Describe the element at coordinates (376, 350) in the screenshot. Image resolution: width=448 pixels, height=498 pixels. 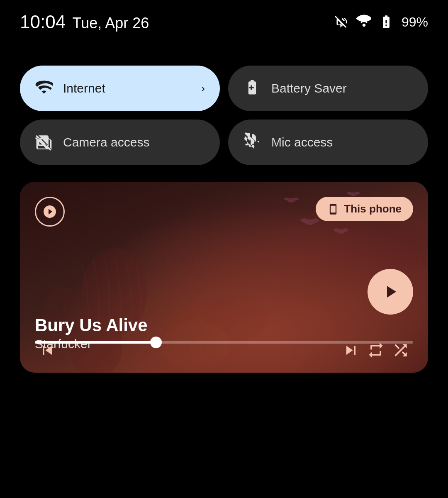
I see `repeat-icon` at that location.